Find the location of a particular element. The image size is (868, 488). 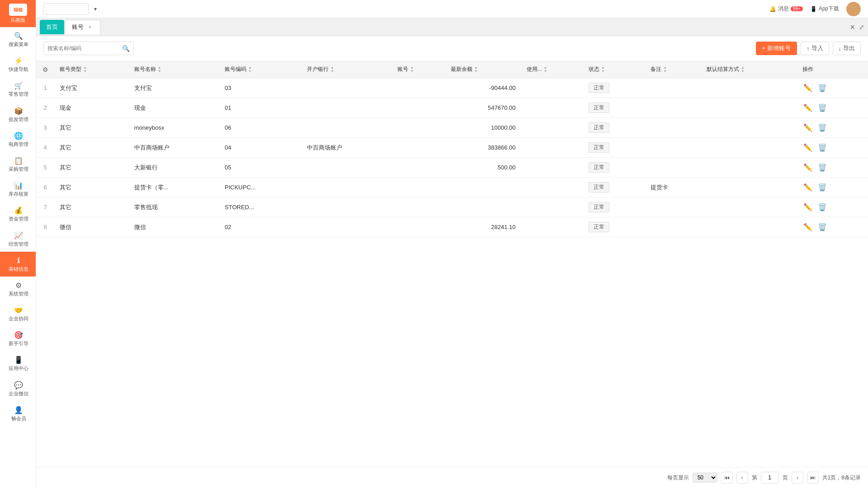

col-remark: 备注▲▼ is located at coordinates (673, 70).